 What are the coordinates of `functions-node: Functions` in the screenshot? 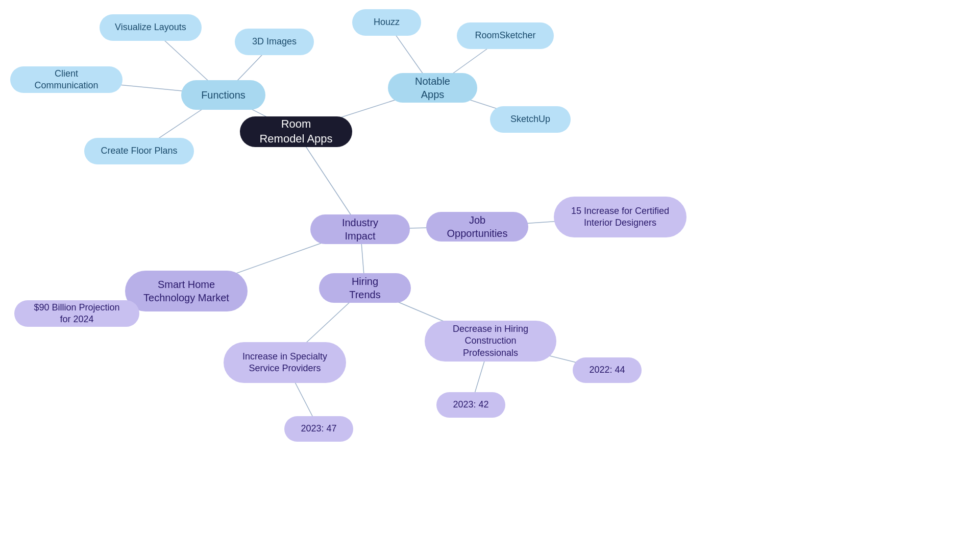 It's located at (224, 95).